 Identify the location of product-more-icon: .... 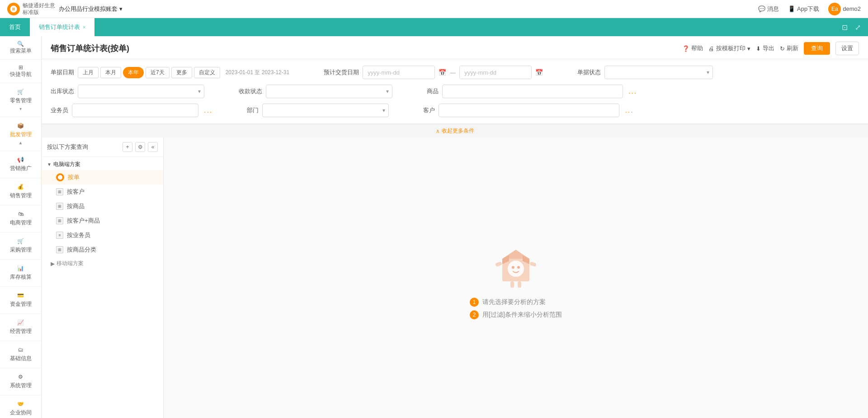
(633, 91).